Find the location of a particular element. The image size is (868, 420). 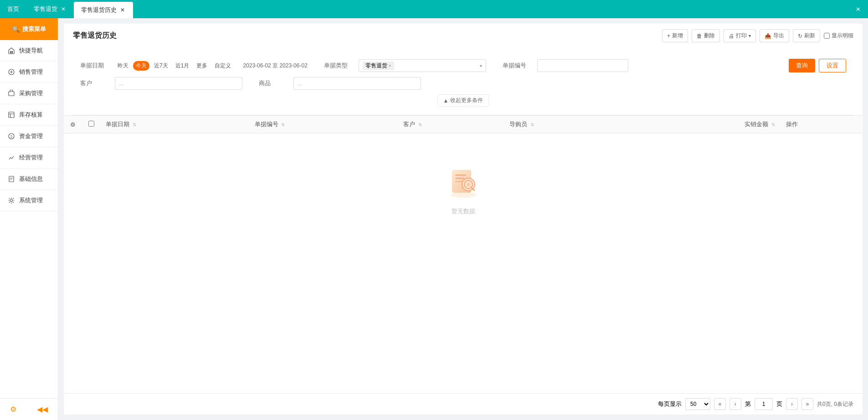

sidebar-item-quick-nav: 快捷导航 is located at coordinates (29, 51).